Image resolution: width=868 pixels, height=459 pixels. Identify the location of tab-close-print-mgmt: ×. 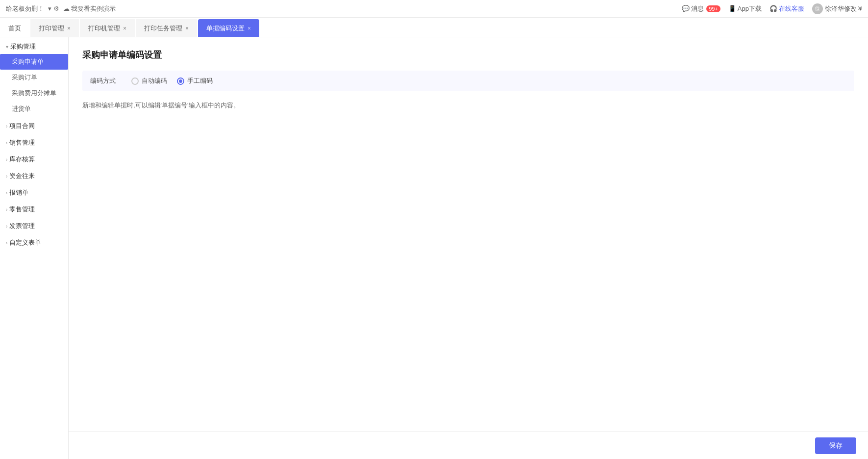
(69, 28).